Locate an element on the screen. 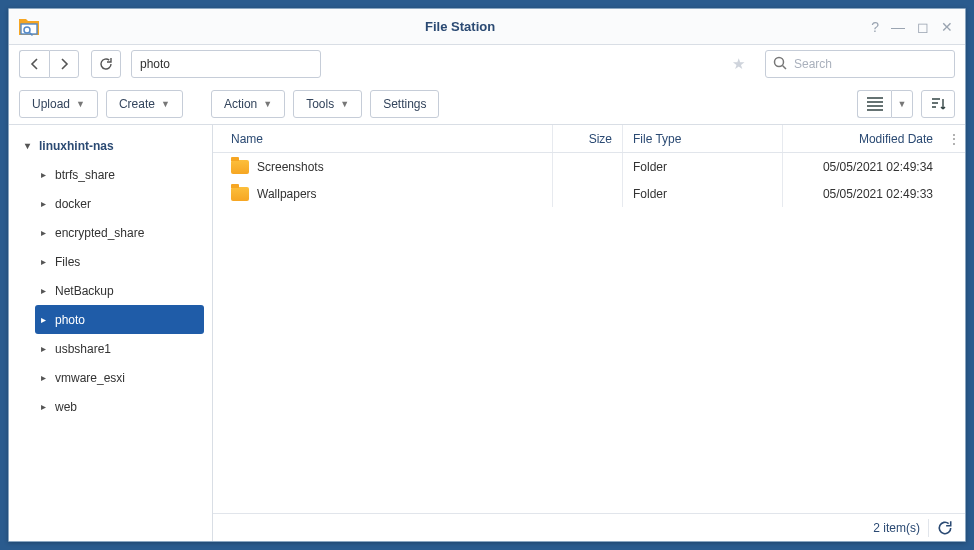 The height and width of the screenshot is (550, 974). back-button is located at coordinates (34, 64).